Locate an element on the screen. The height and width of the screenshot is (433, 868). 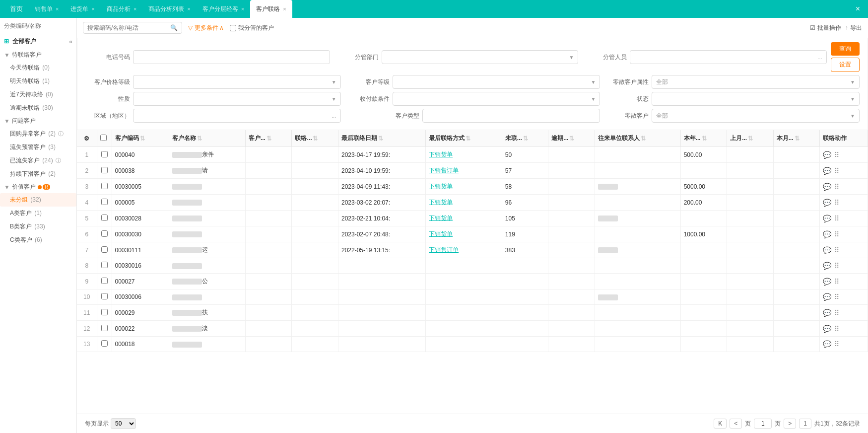
search-icon: 🔍 is located at coordinates (174, 28).